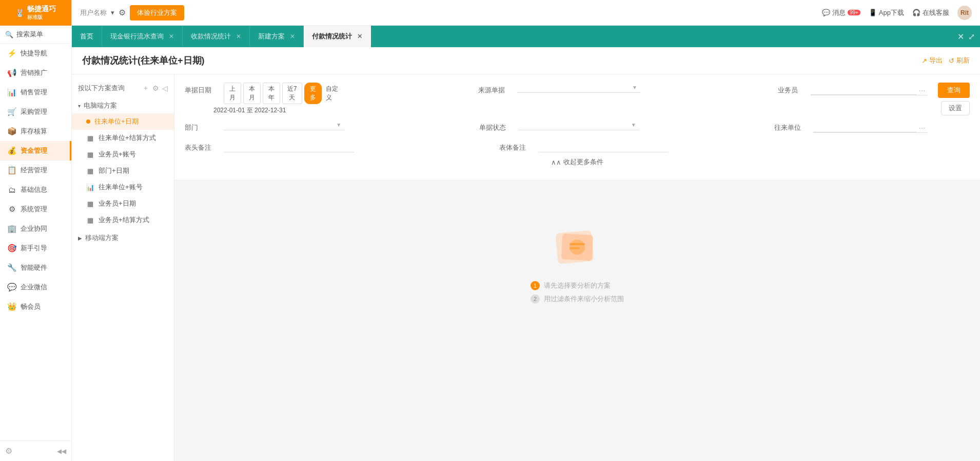 The width and height of the screenshot is (980, 461). I want to click on close-window-icon: ✕, so click(961, 37).